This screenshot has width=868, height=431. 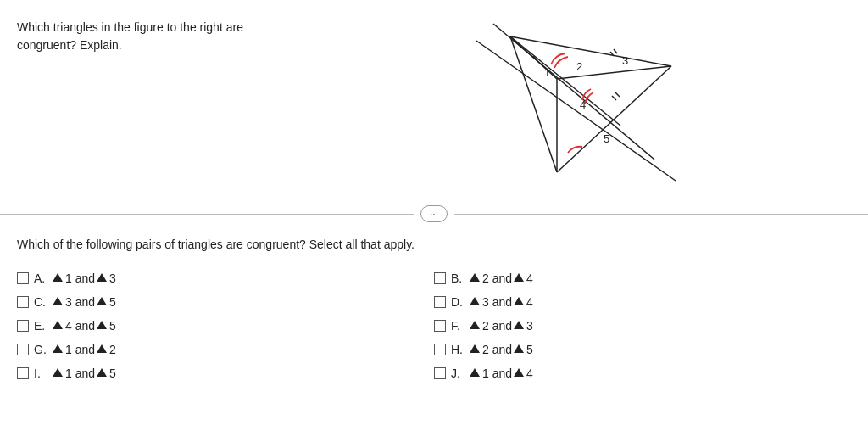 What do you see at coordinates (519, 349) in the screenshot?
I see `triangle-icon-H2` at bounding box center [519, 349].